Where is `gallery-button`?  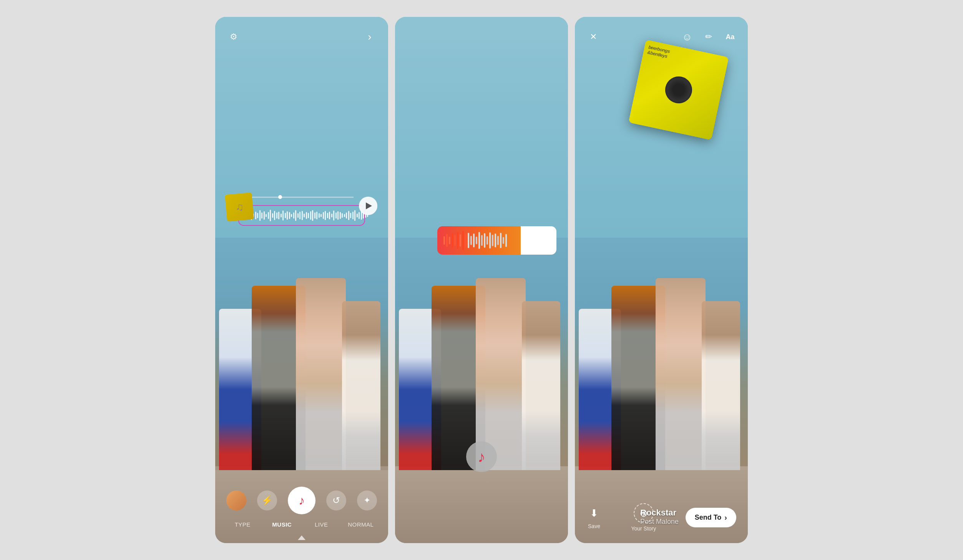
gallery-button is located at coordinates (236, 500).